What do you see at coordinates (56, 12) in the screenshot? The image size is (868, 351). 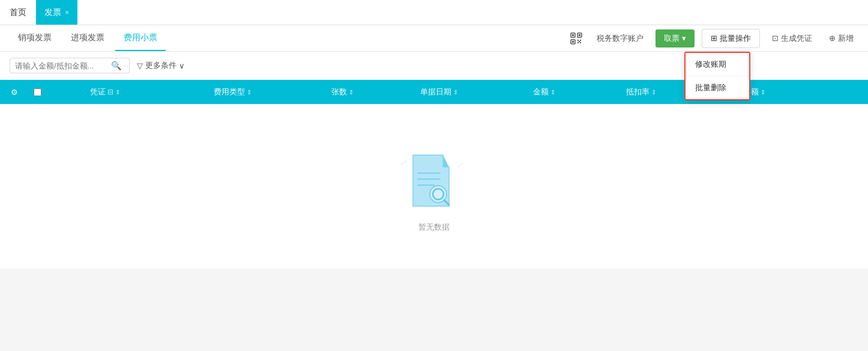 I see `invoice-tab: 发票 ×` at bounding box center [56, 12].